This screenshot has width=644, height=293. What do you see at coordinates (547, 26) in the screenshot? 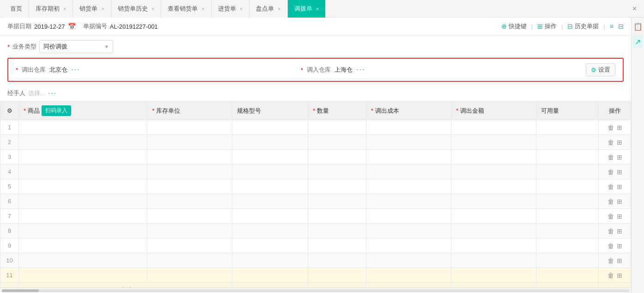
I see `operation-action: ⊞ 操作` at bounding box center [547, 26].